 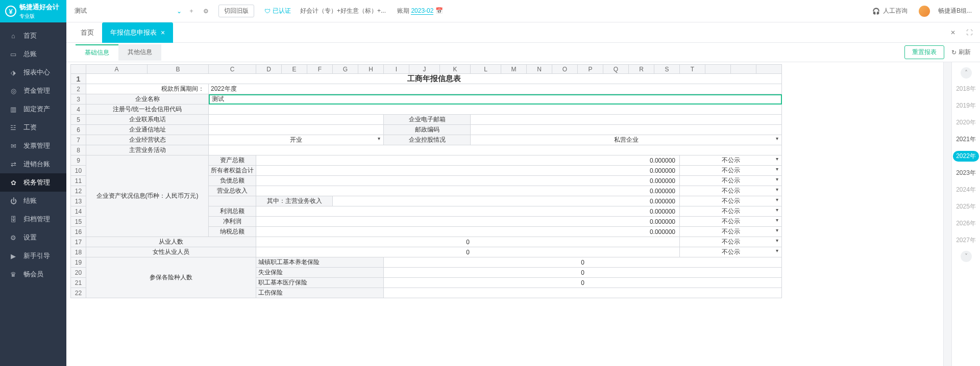 What do you see at coordinates (33, 219) in the screenshot?
I see `nav-item-10: 🗄归档管理` at bounding box center [33, 219].